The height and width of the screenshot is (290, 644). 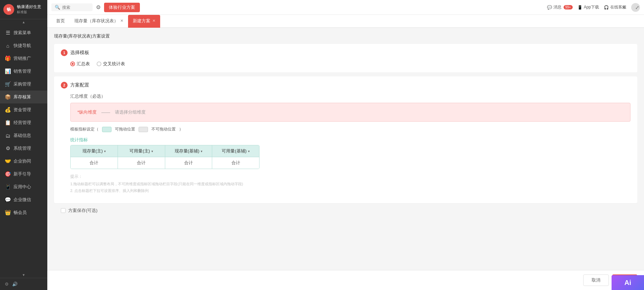 I want to click on dimension-box: *纵向维度 —— 请选择分组维度, so click(x=350, y=112).